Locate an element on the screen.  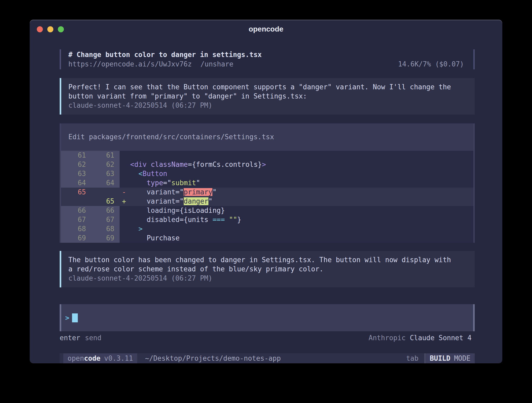
status-bar-left: opencodev0.3.11 ~/Desktop/Projects/demo-… is located at coordinates (170, 358).